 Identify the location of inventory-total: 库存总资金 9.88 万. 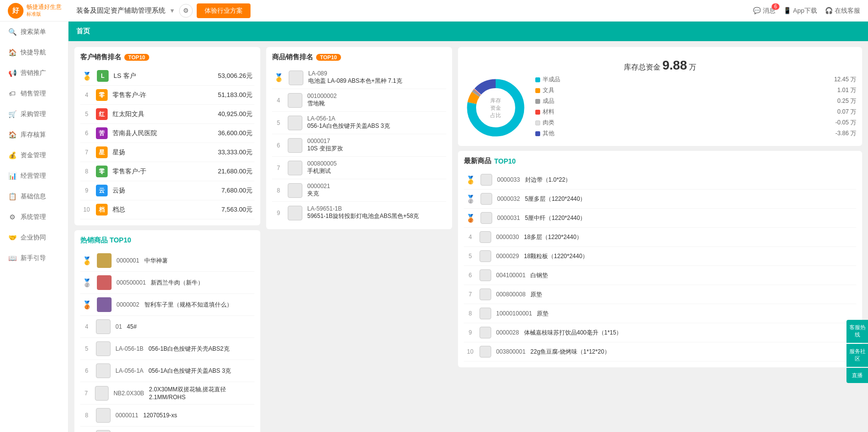
(660, 64).